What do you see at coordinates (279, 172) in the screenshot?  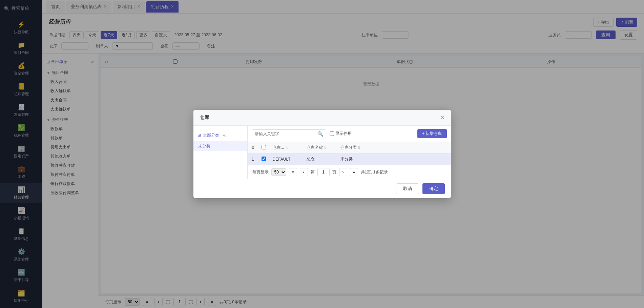 I see `modal-page-size-select: 50` at bounding box center [279, 172].